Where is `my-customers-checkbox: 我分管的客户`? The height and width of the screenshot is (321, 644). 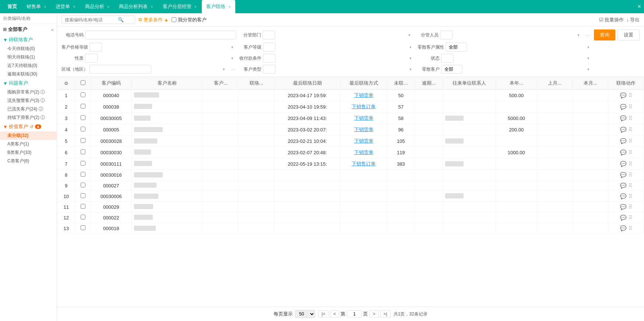
my-customers-checkbox: 我分管的客户 is located at coordinates (189, 20).